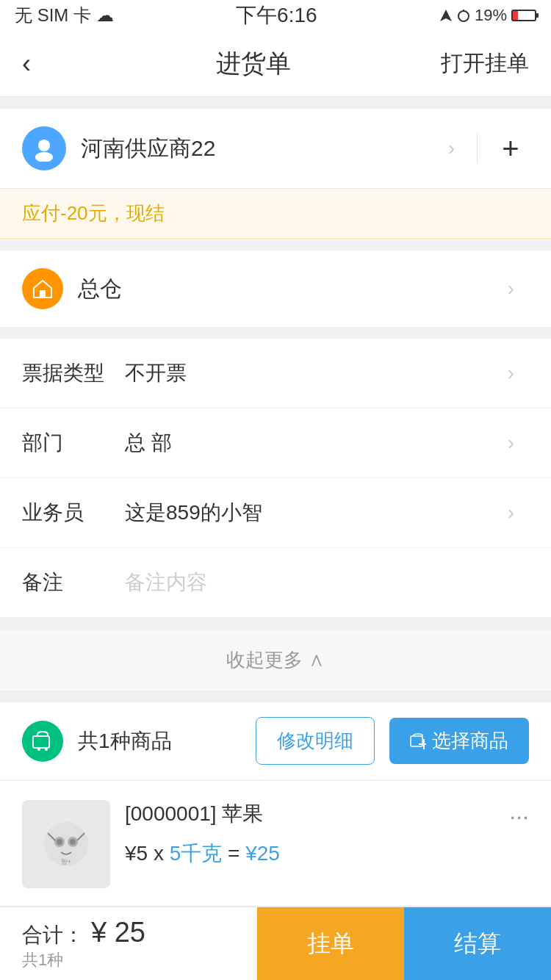 The image size is (551, 980). Describe the element at coordinates (323, 583) in the screenshot. I see `remark-input: 备注内容` at that location.